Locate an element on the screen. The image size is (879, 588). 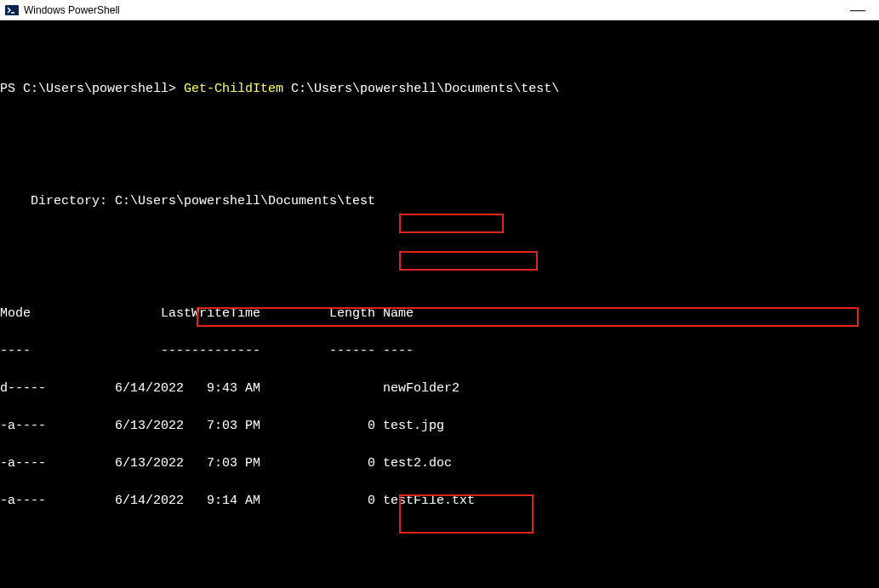
window-title: Windows PowerShell is located at coordinates (71, 10).